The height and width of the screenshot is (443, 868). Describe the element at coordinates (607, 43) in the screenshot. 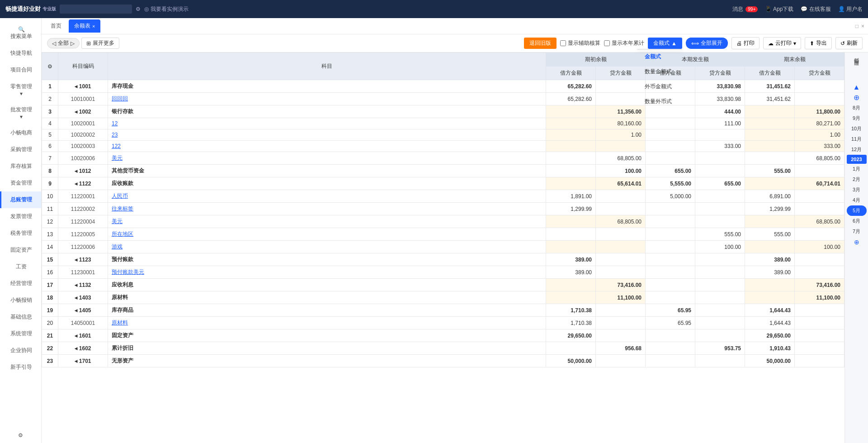

I see `ytd-checkbox` at that location.